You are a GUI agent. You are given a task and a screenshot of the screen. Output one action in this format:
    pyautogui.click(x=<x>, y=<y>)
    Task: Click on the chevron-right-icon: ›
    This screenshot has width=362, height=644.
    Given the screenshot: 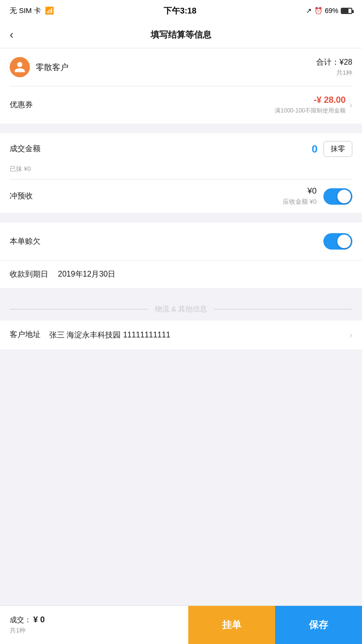 What is the action you would take?
    pyautogui.click(x=351, y=105)
    